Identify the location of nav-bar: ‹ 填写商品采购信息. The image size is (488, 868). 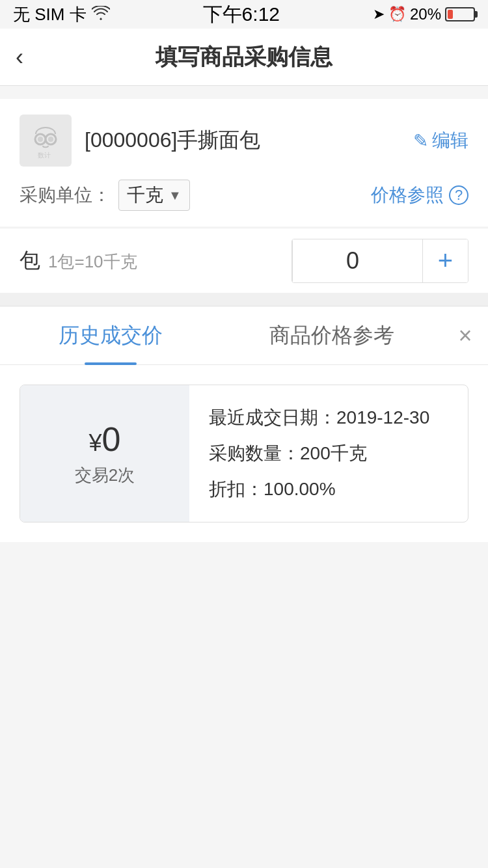
(244, 57).